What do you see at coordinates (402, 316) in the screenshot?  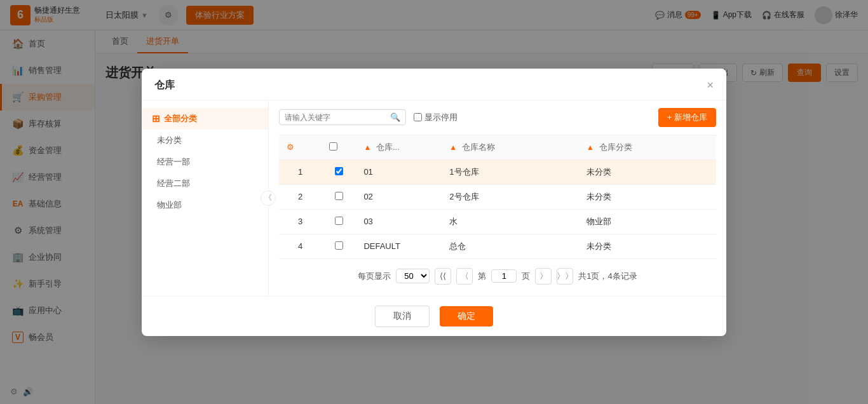 I see `cancel-button: 取消` at bounding box center [402, 316].